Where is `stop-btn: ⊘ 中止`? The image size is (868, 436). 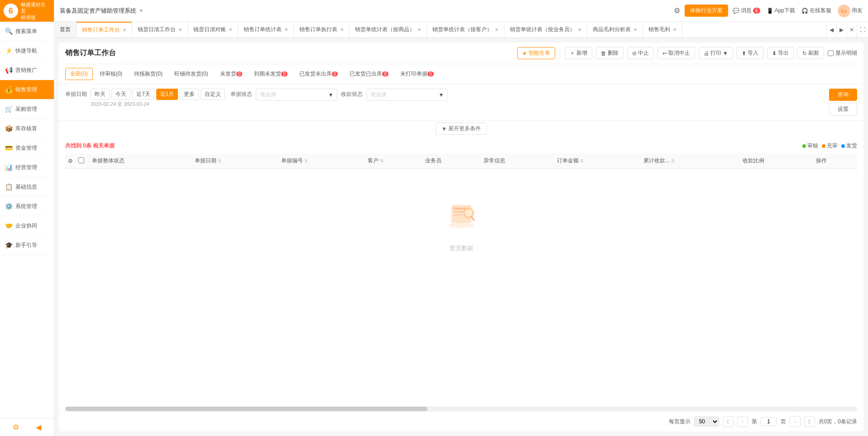
stop-btn: ⊘ 中止 is located at coordinates (640, 53).